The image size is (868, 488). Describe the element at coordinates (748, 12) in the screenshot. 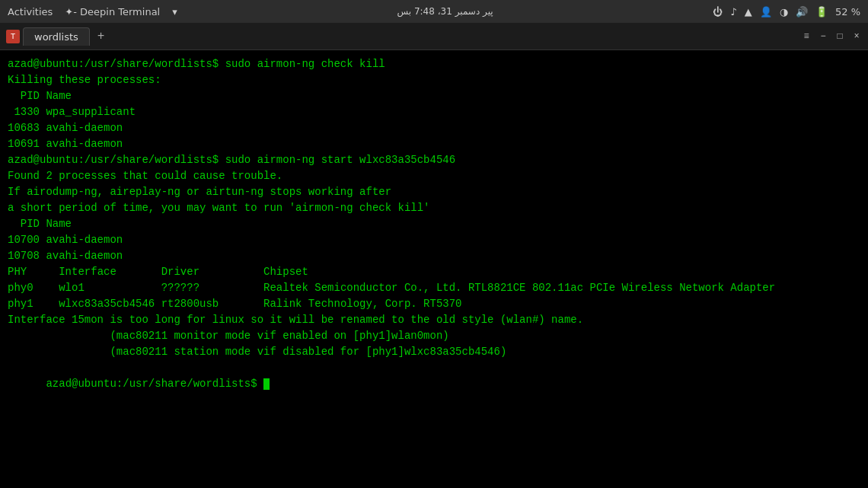

I see `network-icon: ▲` at that location.